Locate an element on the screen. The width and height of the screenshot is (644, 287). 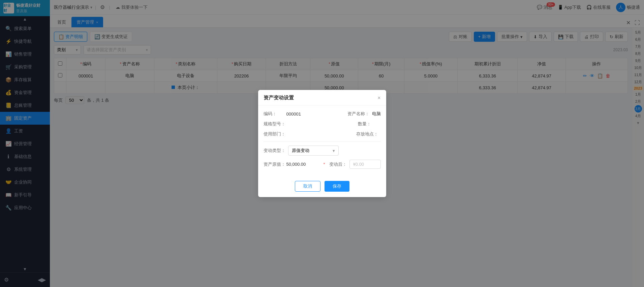
dialog-row-spec-qty: 规格型号： 数量： is located at coordinates (322, 124).